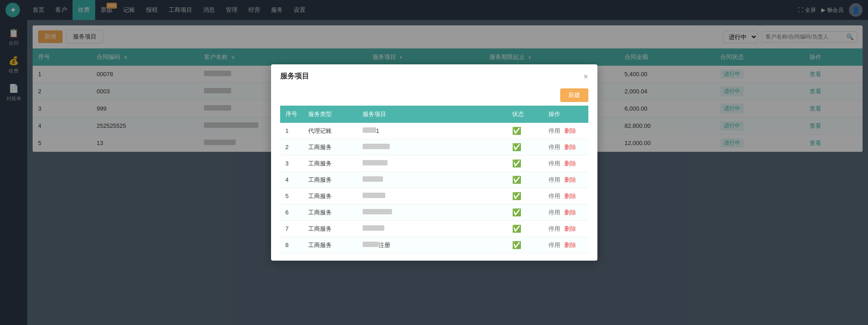 The image size is (868, 325). I want to click on dialog-cell-seq: 2, so click(291, 147).